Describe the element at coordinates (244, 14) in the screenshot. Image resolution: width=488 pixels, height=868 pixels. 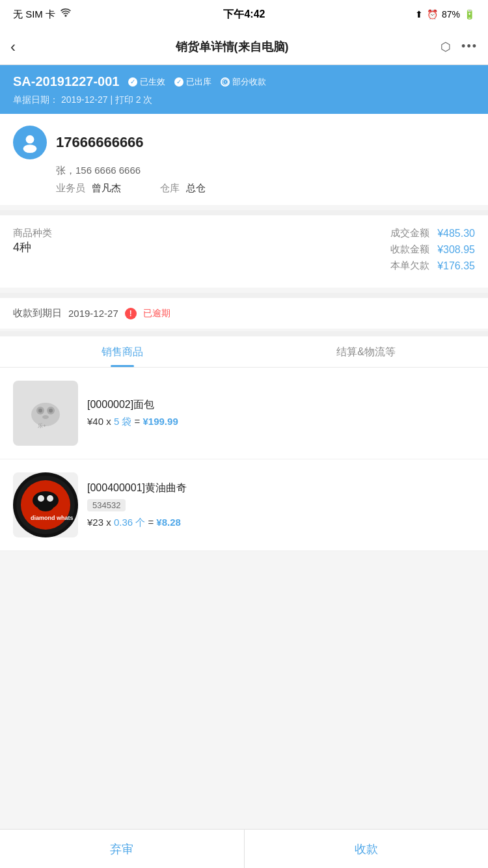
I see `status-bar: 无 SIM 卡 下午4:42 ⬆ ⏰ 87% 🔋` at that location.